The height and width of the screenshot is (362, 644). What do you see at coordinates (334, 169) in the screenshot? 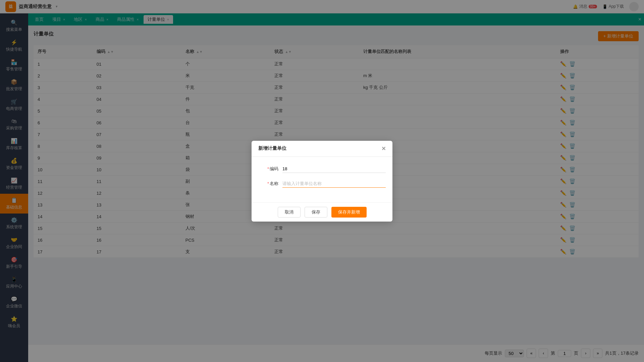
I see `code-input` at bounding box center [334, 169].